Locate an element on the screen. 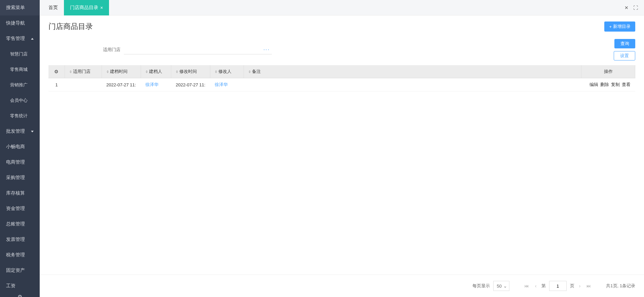  tab: 首页 is located at coordinates (53, 8).